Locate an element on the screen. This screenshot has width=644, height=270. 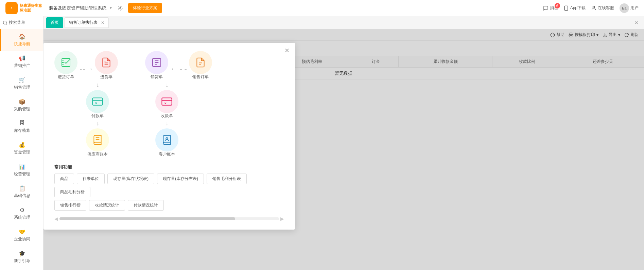
tab-home: 首页 is located at coordinates (55, 22).